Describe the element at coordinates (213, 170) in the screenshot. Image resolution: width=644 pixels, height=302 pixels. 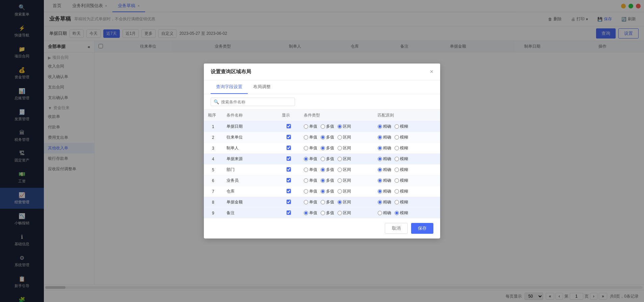
I see `cell-seq: 5` at that location.